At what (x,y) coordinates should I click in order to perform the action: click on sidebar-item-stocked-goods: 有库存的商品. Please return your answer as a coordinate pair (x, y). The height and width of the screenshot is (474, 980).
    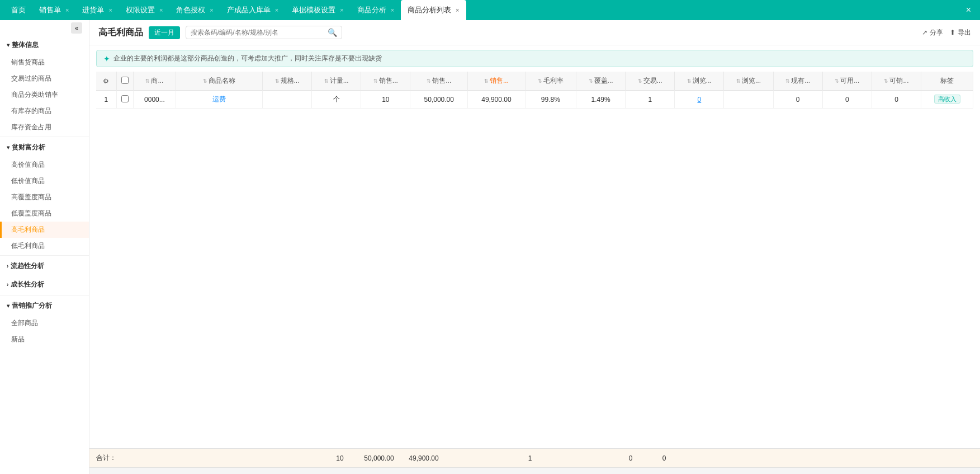
    Looking at the image, I should click on (45, 111).